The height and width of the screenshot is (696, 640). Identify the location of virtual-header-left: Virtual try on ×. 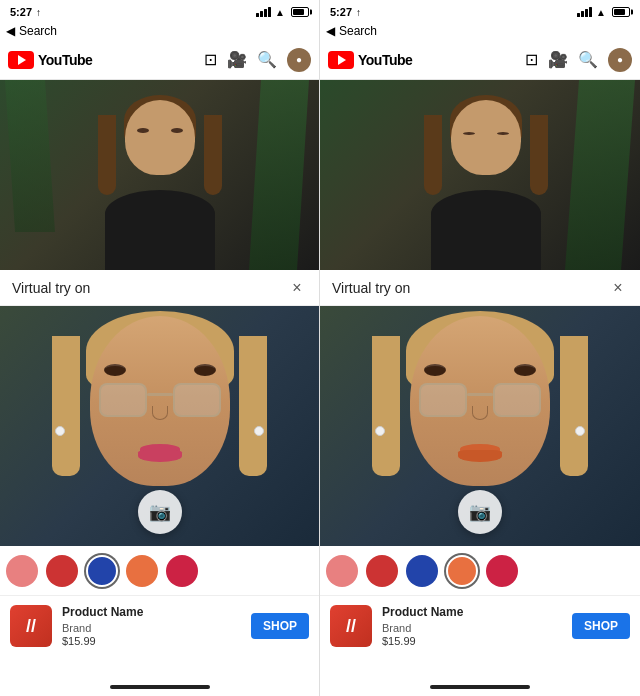
(160, 288).